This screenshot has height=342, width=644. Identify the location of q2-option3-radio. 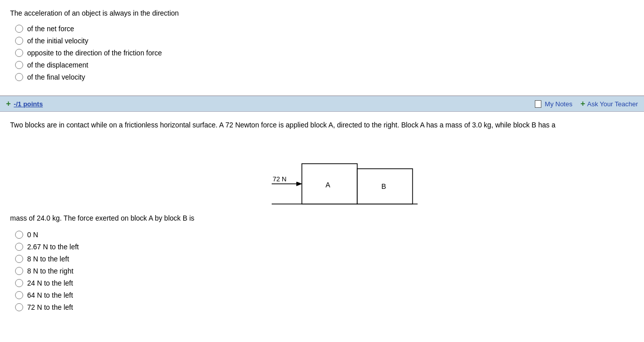
(19, 259).